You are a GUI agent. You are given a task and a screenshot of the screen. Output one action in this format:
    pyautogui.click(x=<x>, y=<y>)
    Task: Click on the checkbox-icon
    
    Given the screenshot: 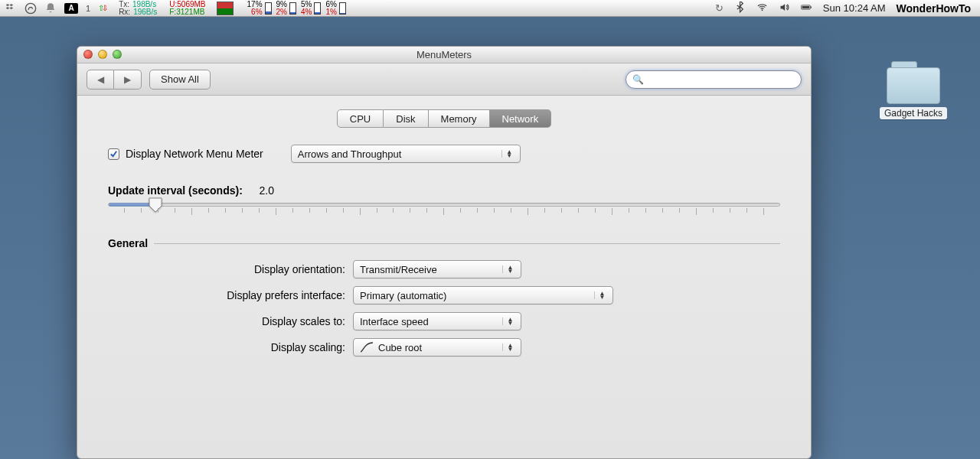 What is the action you would take?
    pyautogui.click(x=113, y=155)
    